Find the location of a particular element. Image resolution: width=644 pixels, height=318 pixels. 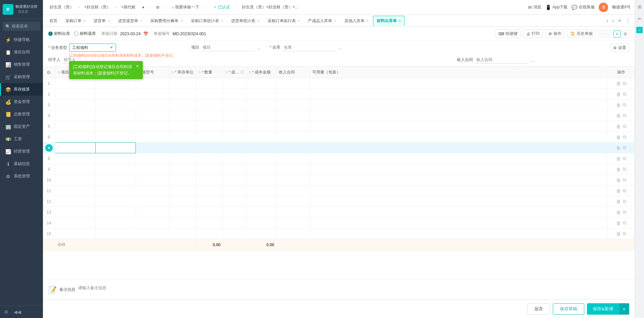

settings-icon: ⚙ is located at coordinates (6, 312).